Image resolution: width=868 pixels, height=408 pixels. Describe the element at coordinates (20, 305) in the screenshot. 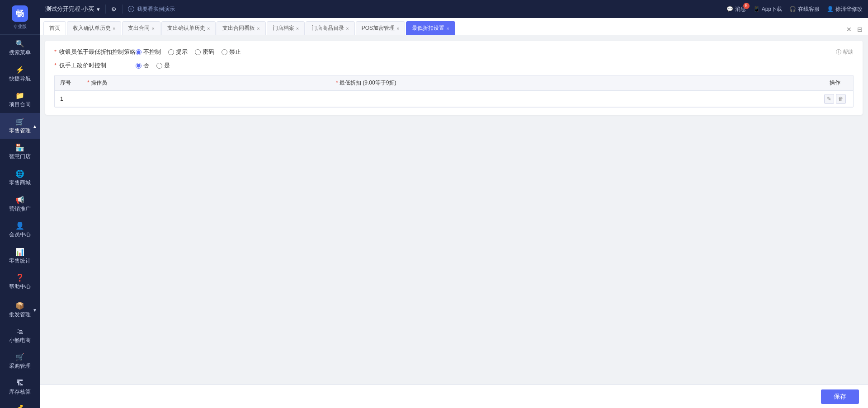

I see `box-icon: 📦` at that location.